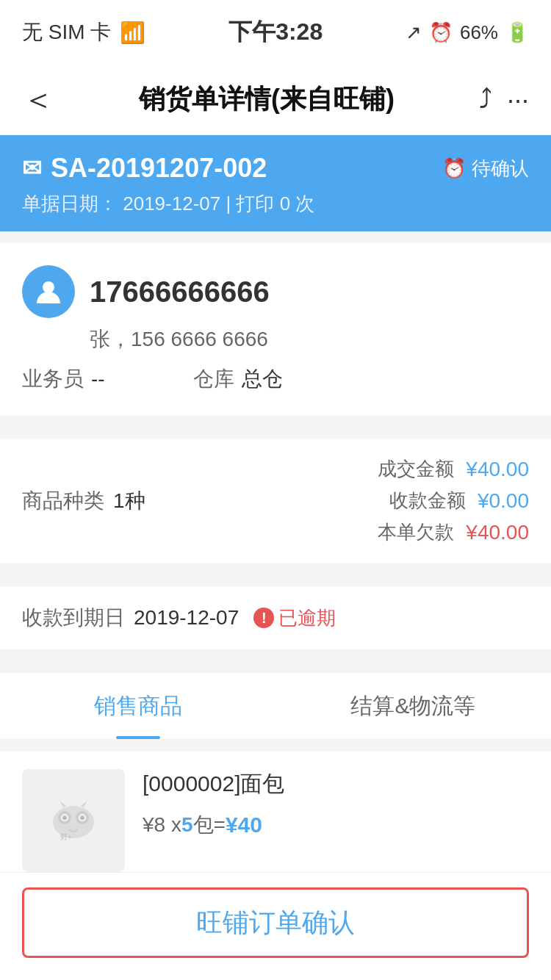 The width and height of the screenshot is (551, 980). Describe the element at coordinates (159, 168) in the screenshot. I see `order-id-text: SA-20191207-002` at that location.